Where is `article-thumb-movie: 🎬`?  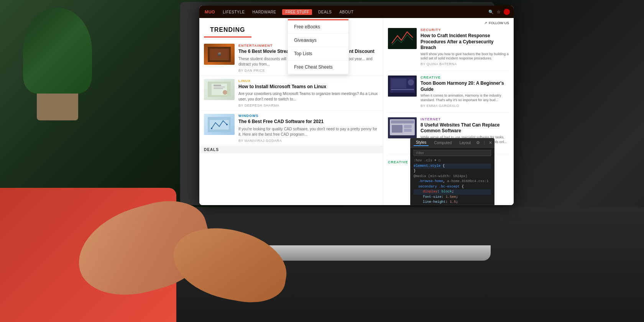 article-thumb-movie: 🎬 is located at coordinates (219, 54).